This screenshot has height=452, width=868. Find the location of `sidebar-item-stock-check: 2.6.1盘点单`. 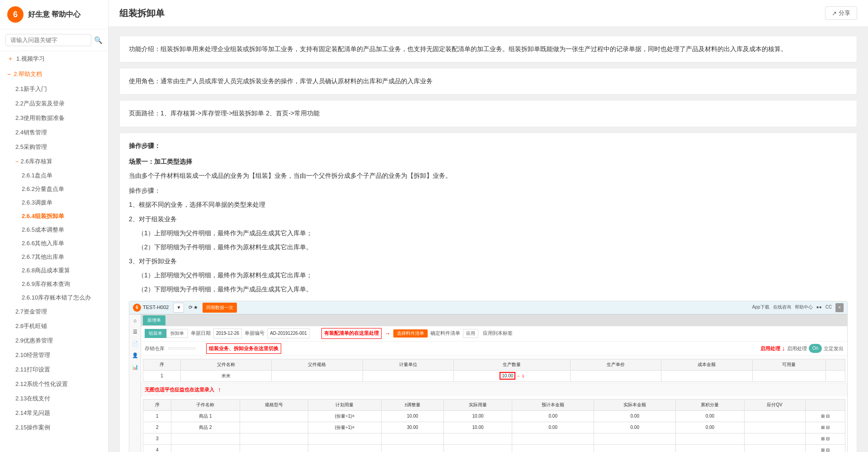

sidebar-item-stock-check: 2.6.1盘点单 is located at coordinates (54, 176).